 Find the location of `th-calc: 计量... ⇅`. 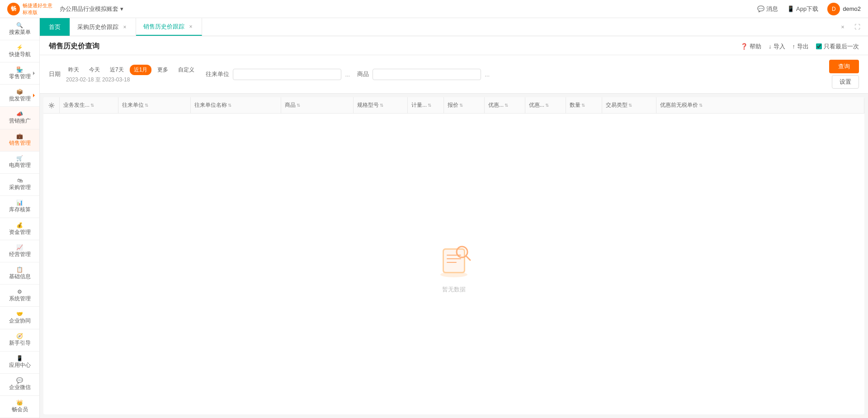

th-calc: 计量... ⇅ is located at coordinates (426, 105).